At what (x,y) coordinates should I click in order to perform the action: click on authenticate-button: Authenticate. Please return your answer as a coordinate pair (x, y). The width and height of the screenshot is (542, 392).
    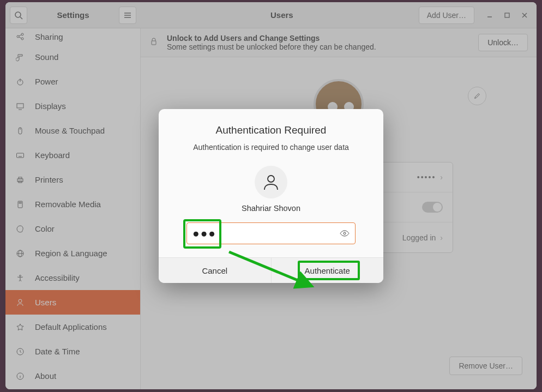
    Looking at the image, I should click on (327, 270).